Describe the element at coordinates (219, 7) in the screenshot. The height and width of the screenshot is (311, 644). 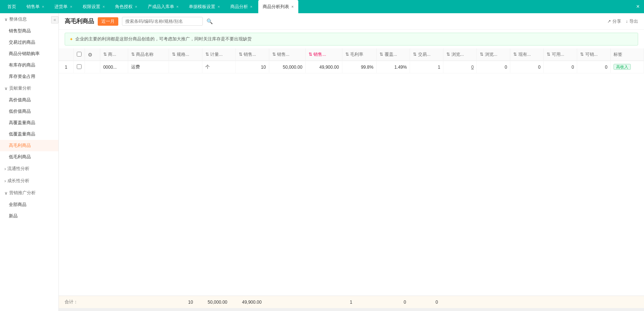
I see `nav-template-close: ×` at that location.